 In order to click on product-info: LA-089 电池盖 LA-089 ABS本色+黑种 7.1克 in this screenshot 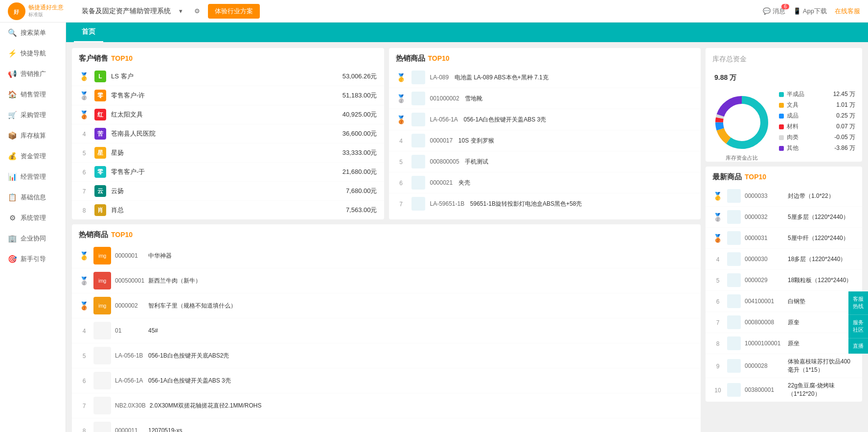, I will do `click(562, 77)`.